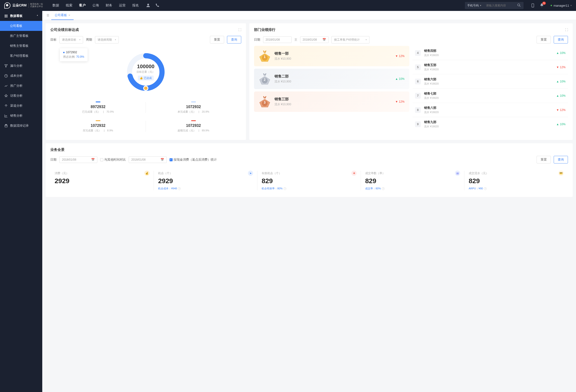 This screenshot has height=392, width=576. Describe the element at coordinates (490, 110) in the screenshot. I see `rank-row: 8销售八部流水 ¥19020▼ 12%` at that location.